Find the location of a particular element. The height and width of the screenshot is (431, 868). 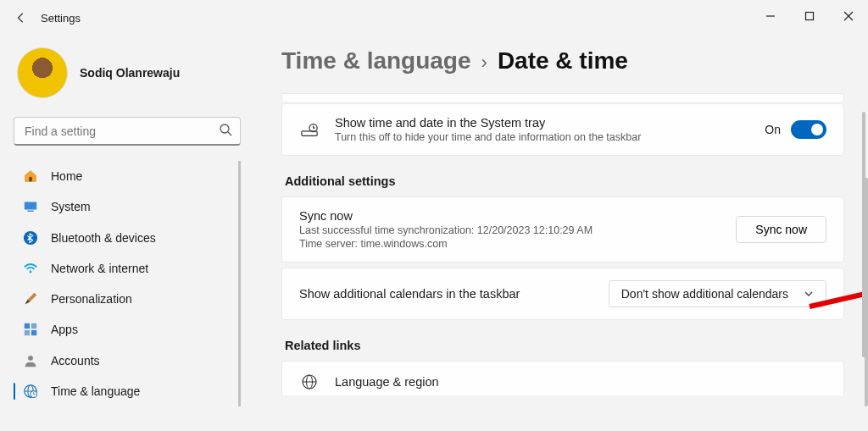

maximize-button is located at coordinates (810, 16).